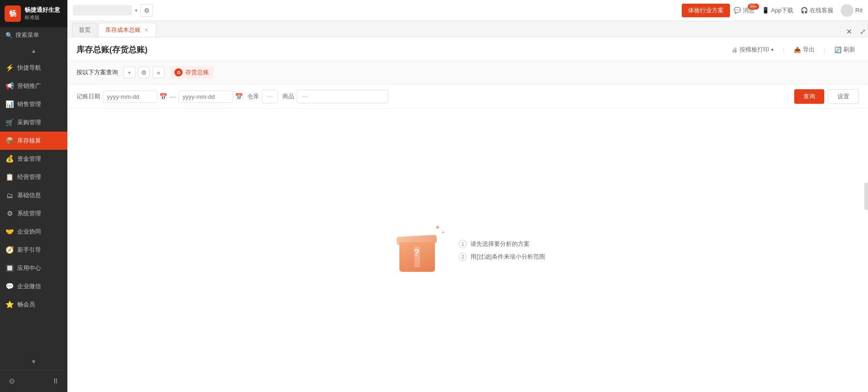 The width and height of the screenshot is (868, 392). What do you see at coordinates (809, 97) in the screenshot?
I see `query-btn: 查询` at bounding box center [809, 97].